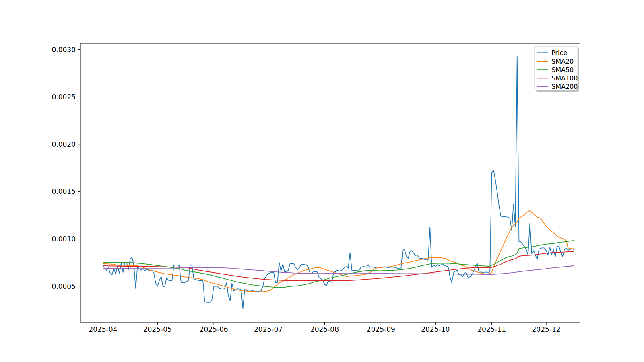 The width and height of the screenshot is (644, 362). What do you see at coordinates (64, 50) in the screenshot?
I see `y-tick-label: 0.0030` at bounding box center [64, 50].